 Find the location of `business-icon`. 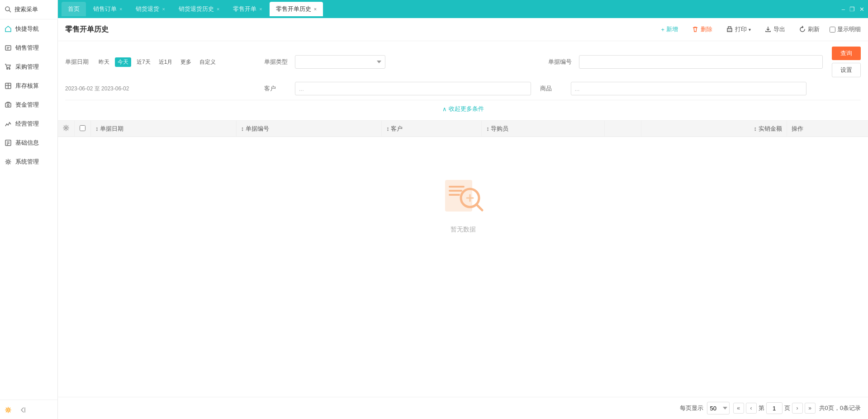

business-icon is located at coordinates (8, 124).